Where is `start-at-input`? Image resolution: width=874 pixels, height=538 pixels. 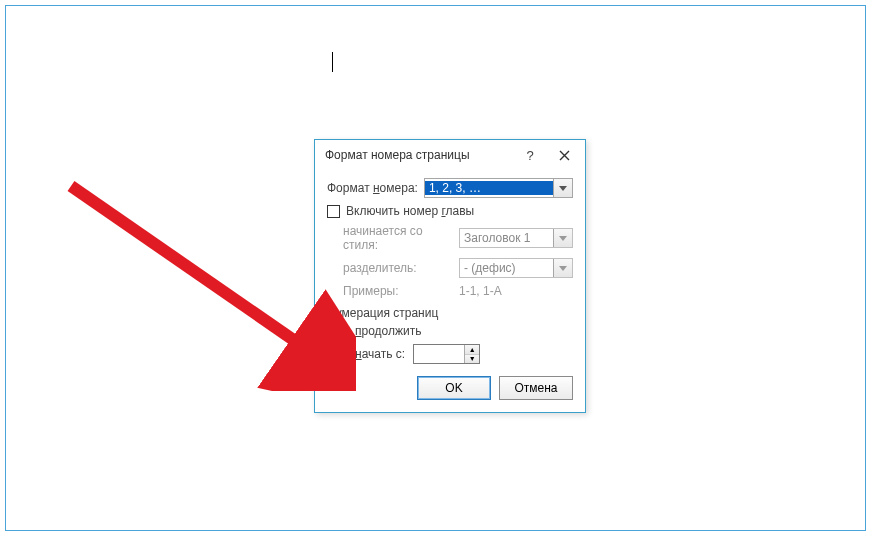 start-at-input is located at coordinates (439, 354).